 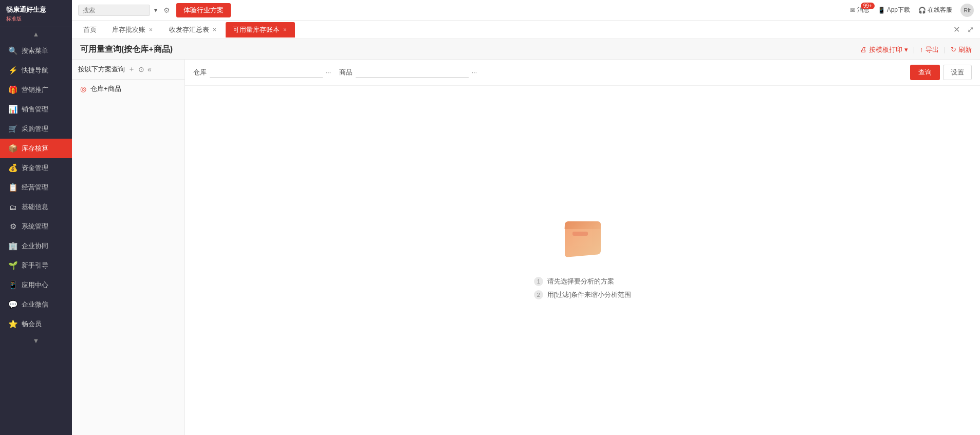 What do you see at coordinates (132, 69) in the screenshot?
I see `add-scheme-btn: ＋` at bounding box center [132, 69].